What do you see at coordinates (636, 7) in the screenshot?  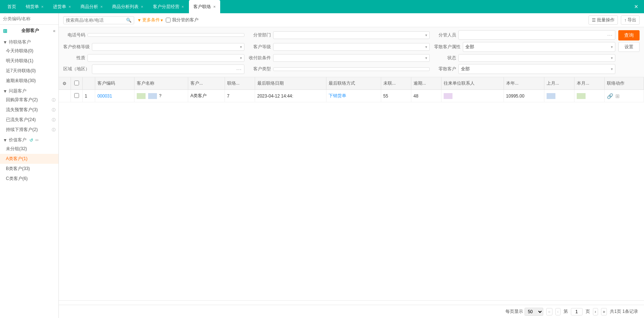 I see `close-all-tabs: ×` at bounding box center [636, 7].